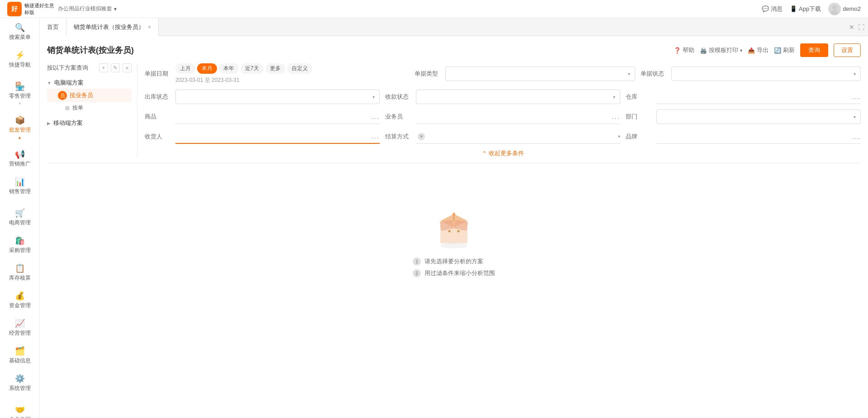 Image resolution: width=868 pixels, height=418 pixels. Describe the element at coordinates (806, 9) in the screenshot. I see `app-download-button: 📱 App下载` at that location.